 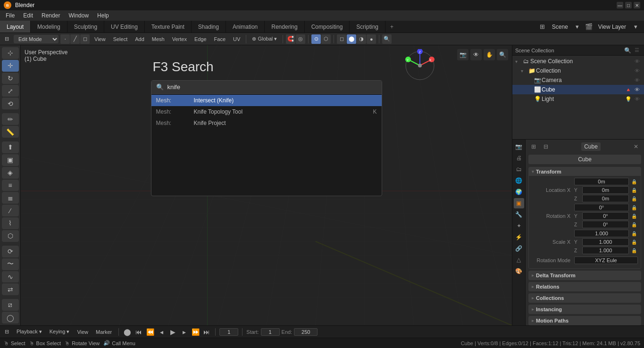 I want to click on tl-start-frame: 1, so click(x=270, y=332).